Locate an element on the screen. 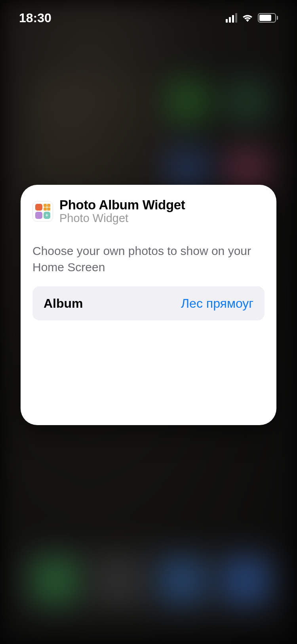  modal-title: Photo Album Widget is located at coordinates (122, 205).